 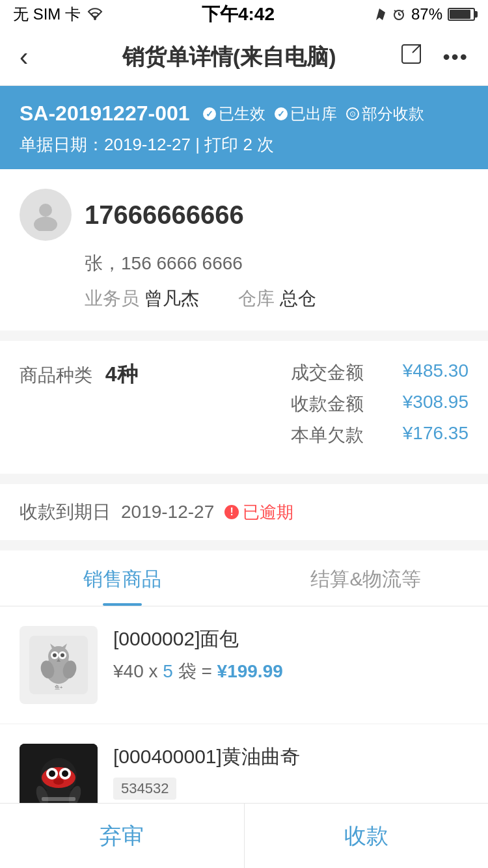 What do you see at coordinates (436, 404) in the screenshot?
I see `received-value: ¥308.95` at bounding box center [436, 404].